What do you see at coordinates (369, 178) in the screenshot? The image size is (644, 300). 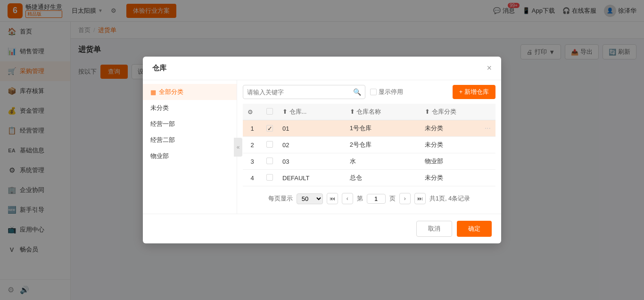 I see `table-row: 4 DEFAULT 总仓 未分类` at bounding box center [369, 178].